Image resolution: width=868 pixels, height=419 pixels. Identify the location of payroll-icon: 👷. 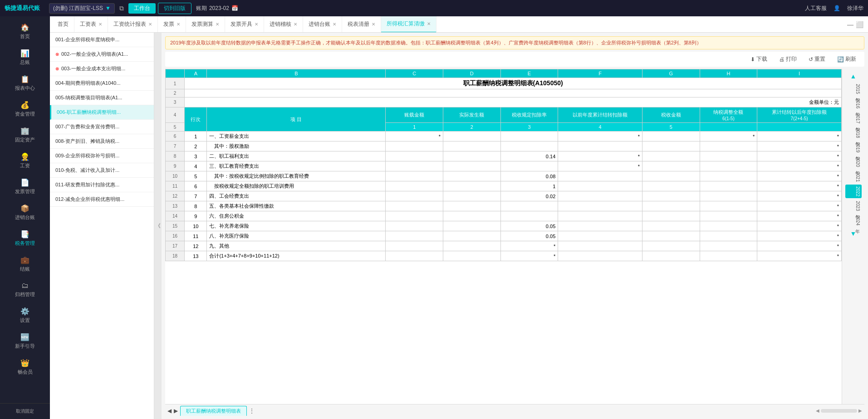
(25, 157).